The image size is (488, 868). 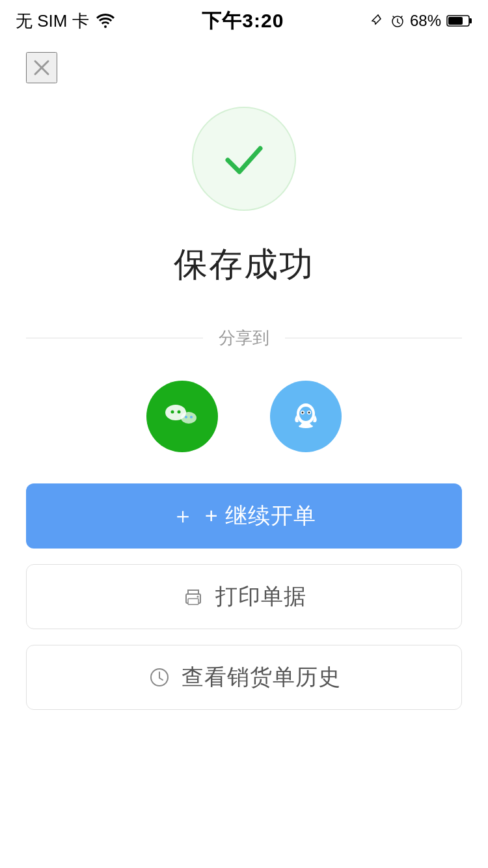 I want to click on no-sim-label: 无 SIM 卡, so click(x=52, y=21).